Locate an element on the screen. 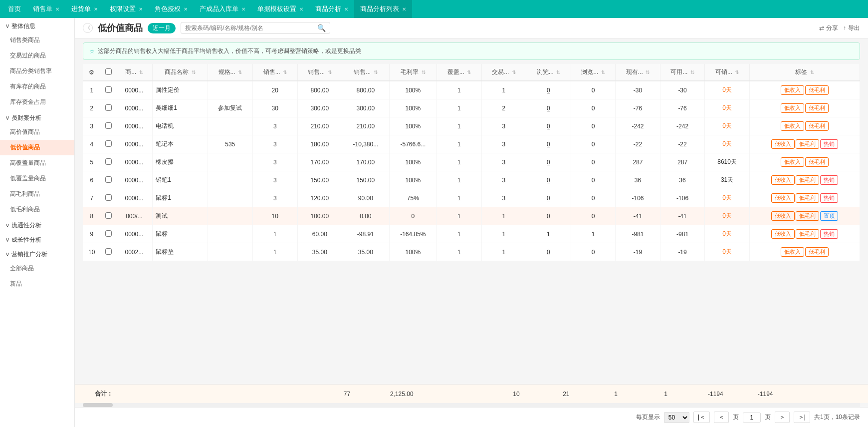  sidebar-item-inventory-capital: 库存资金占用 is located at coordinates (37, 102).